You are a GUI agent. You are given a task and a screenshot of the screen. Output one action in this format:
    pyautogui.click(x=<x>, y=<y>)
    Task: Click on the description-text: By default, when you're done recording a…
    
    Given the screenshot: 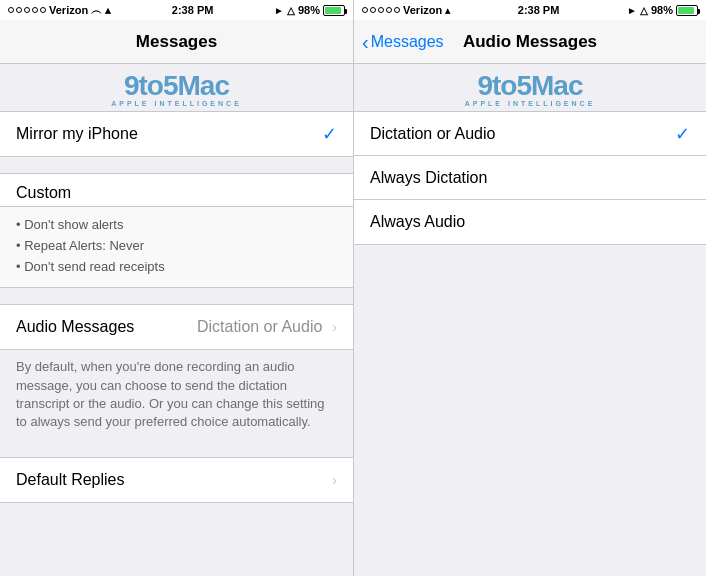 What is the action you would take?
    pyautogui.click(x=176, y=394)
    